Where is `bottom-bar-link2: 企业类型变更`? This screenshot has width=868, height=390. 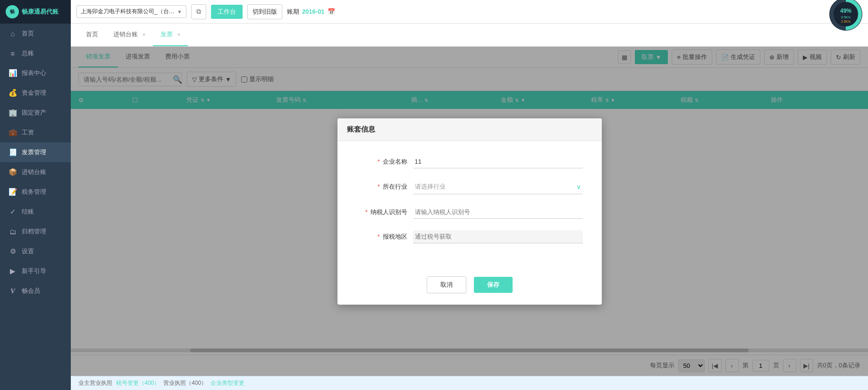
bottom-bar-link2: 企业类型变更 is located at coordinates (228, 383).